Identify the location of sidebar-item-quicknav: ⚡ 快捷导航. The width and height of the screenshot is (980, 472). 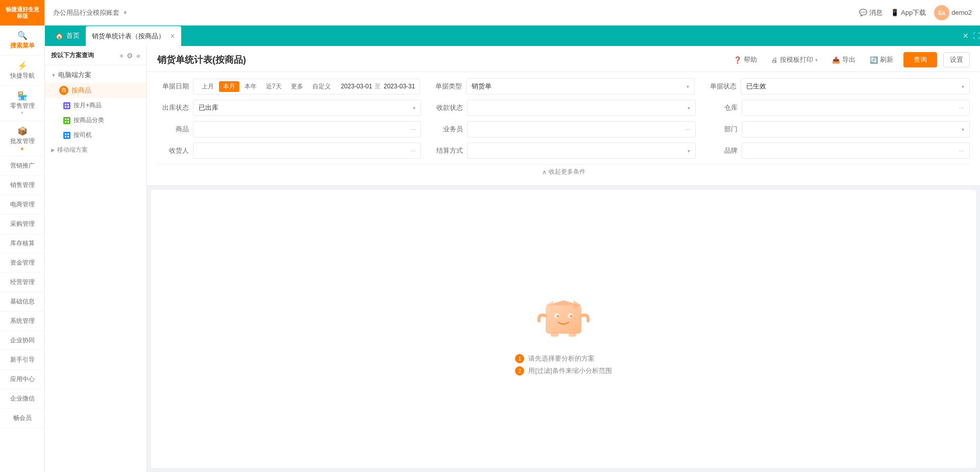
(22, 70).